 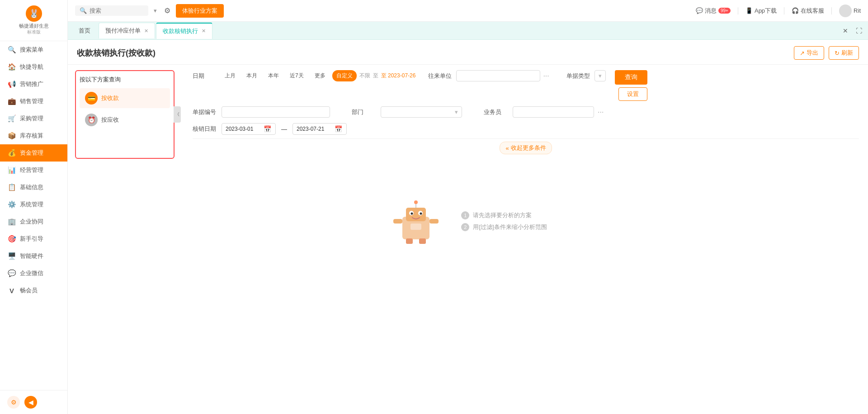 What do you see at coordinates (85, 31) in the screenshot?
I see `tab-home: 首页` at bounding box center [85, 31].